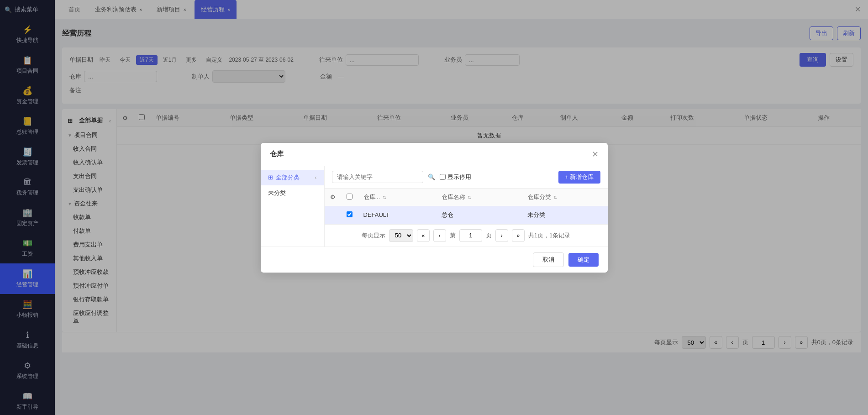 The height and width of the screenshot is (415, 868). What do you see at coordinates (584, 260) in the screenshot?
I see `modal-confirm-button: 确定` at bounding box center [584, 260].